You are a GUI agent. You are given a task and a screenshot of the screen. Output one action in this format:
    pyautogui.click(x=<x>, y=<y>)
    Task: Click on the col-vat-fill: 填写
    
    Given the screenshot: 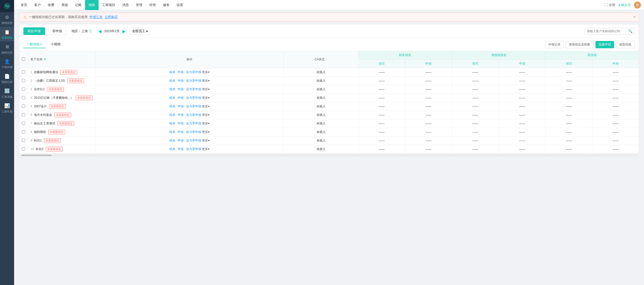 What is the action you would take?
    pyautogui.click(x=475, y=64)
    